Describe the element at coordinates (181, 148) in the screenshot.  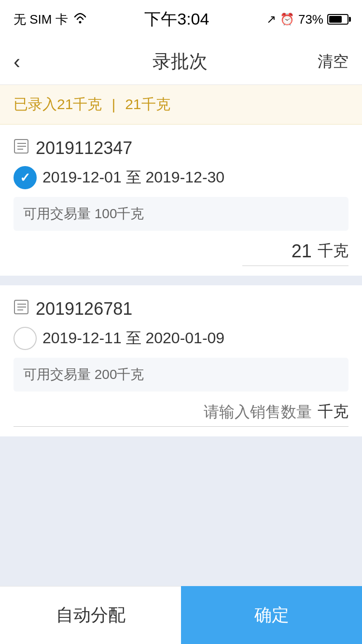
I see `batch-id-row-1: 2019112347` at that location.